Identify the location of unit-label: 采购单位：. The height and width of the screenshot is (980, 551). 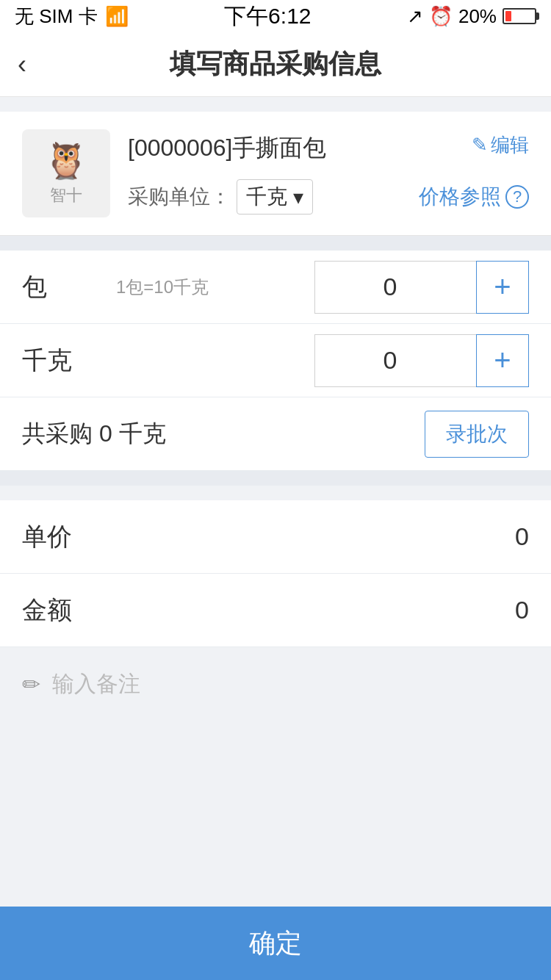
(179, 197).